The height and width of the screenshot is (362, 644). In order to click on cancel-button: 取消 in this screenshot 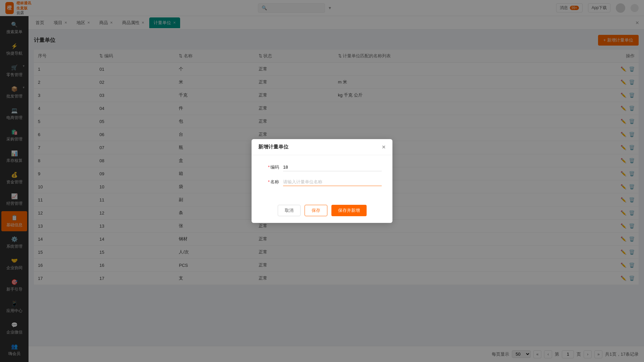, I will do `click(289, 210)`.